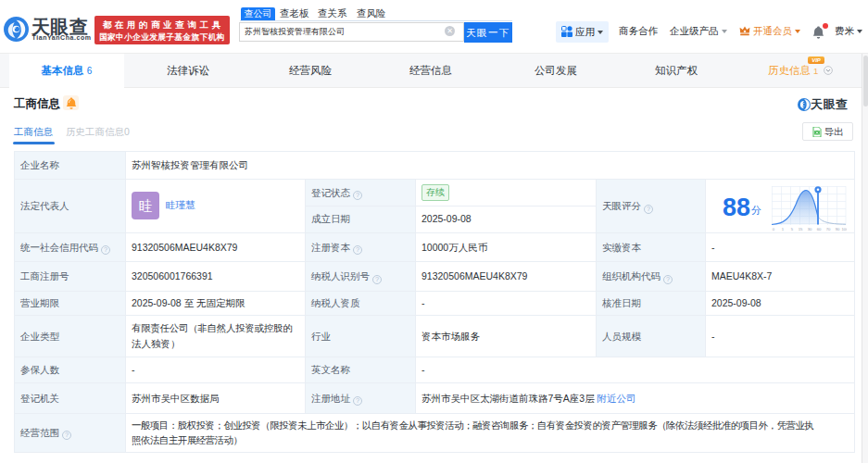 The width and height of the screenshot is (868, 463). Describe the element at coordinates (837, 228) in the screenshot. I see `svg-text: 90` at that location.